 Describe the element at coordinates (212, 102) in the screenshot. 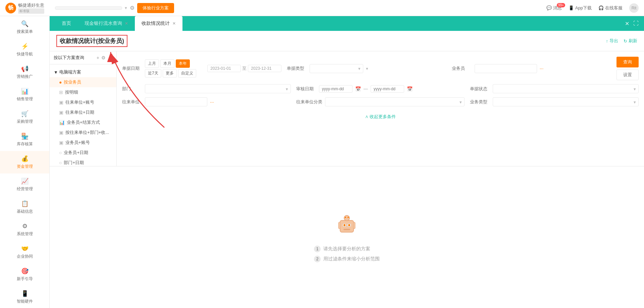

I see `counterparty-more-btn: ···` at that location.